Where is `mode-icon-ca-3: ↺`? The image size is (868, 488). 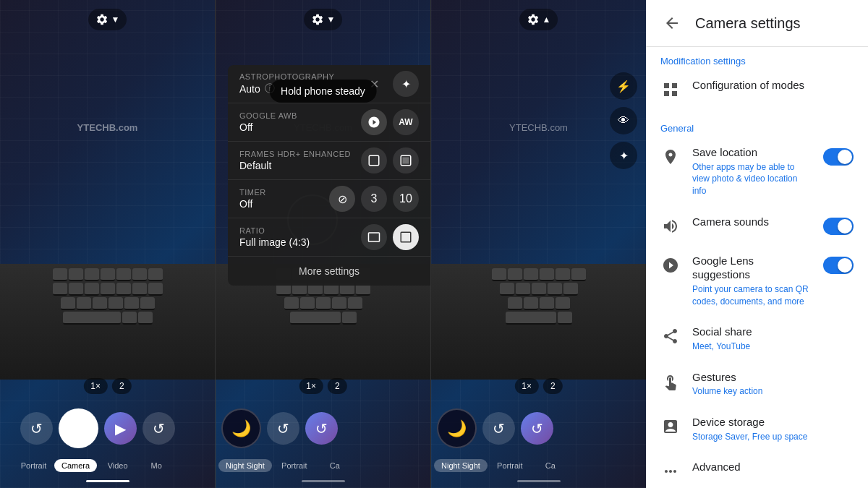
mode-icon-ca-3: ↺ is located at coordinates (537, 428).